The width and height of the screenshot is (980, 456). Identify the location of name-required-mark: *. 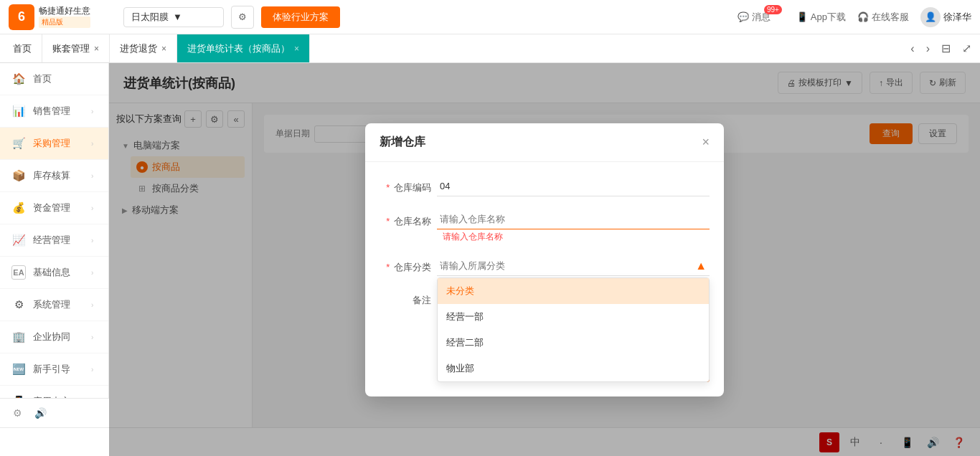
(387, 221).